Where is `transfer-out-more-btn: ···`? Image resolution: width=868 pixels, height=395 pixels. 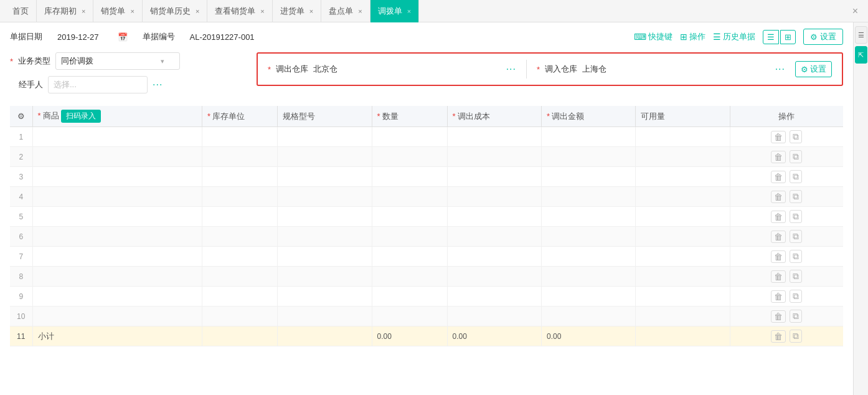 transfer-out-more-btn: ··· is located at coordinates (511, 69).